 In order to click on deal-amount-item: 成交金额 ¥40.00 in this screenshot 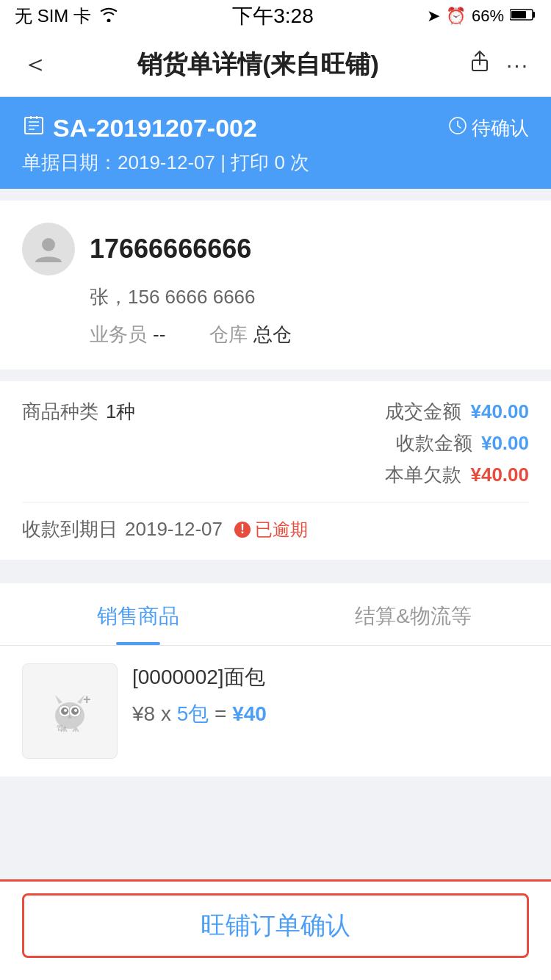, I will do `click(457, 411)`.